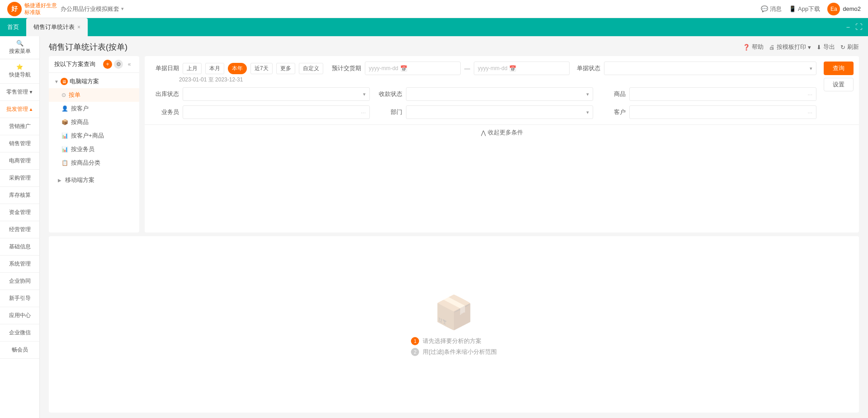 The width and height of the screenshot is (868, 418). What do you see at coordinates (389, 112) in the screenshot?
I see `department-label: 部门` at bounding box center [389, 112].